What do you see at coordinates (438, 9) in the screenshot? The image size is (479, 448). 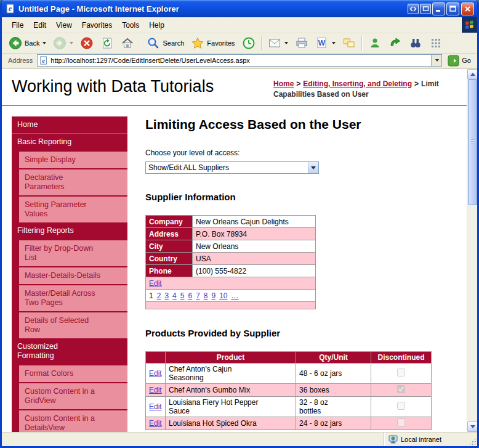 I see `minimize-button` at bounding box center [438, 9].